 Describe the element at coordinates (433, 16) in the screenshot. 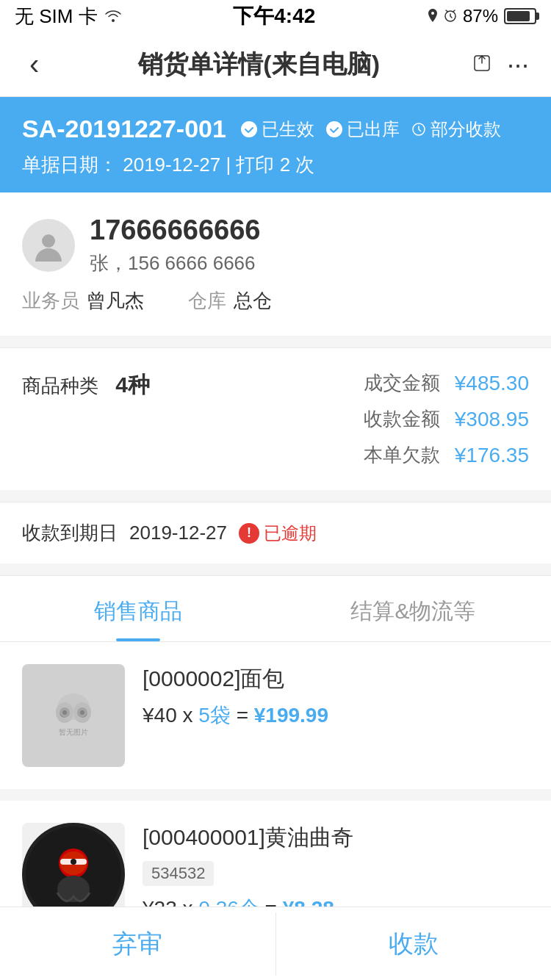

I see `location-icon` at that location.